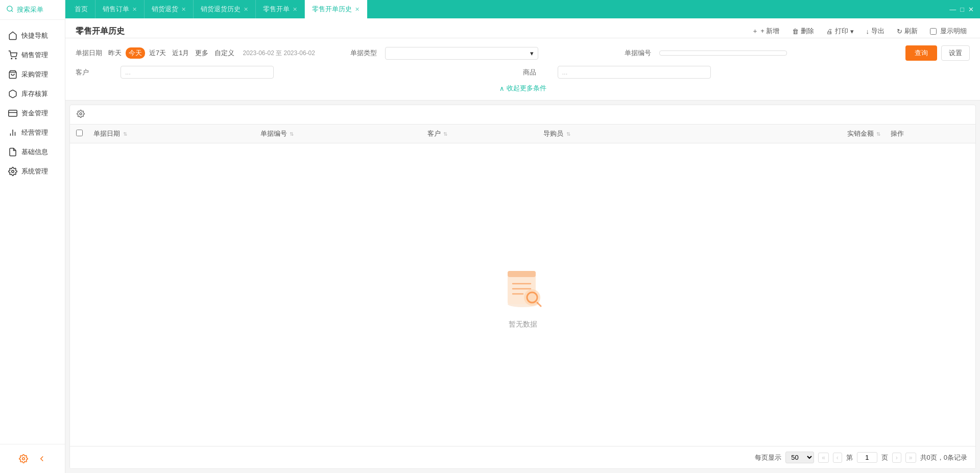 This screenshot has height=473, width=980. Describe the element at coordinates (823, 458) in the screenshot. I see `first-page-btn: «` at that location.